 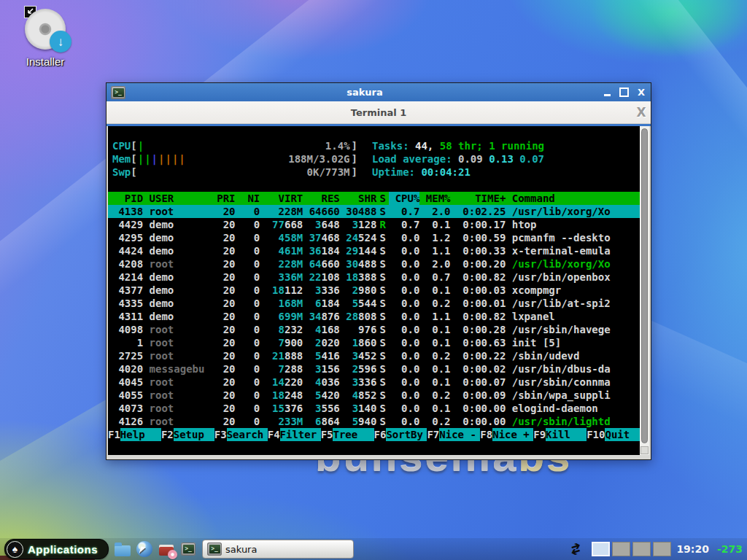 I want to click on process-row: 4424demo200461M3618429144S0.01.10:00.33x…, so click(x=374, y=251).